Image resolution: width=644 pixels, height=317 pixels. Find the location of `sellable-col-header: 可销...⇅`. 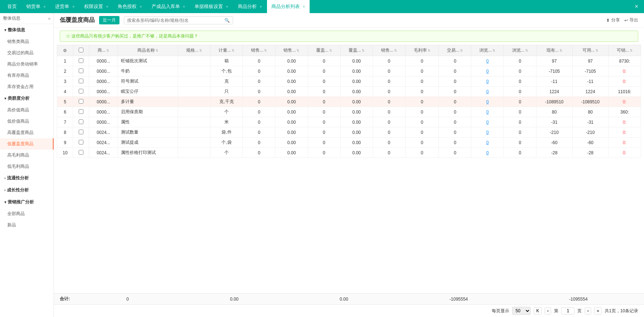

sellable-col-header: 可销...⇅ is located at coordinates (624, 51).